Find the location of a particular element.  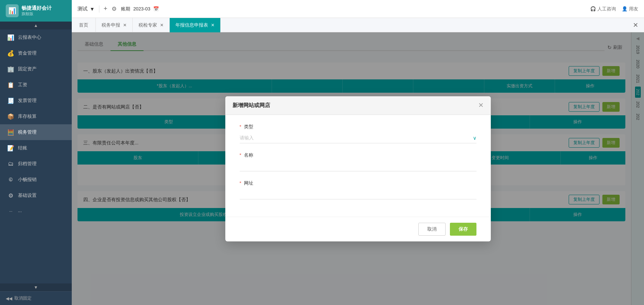

sidebar-item-zijin: 💰 资金管理 is located at coordinates (36, 53).